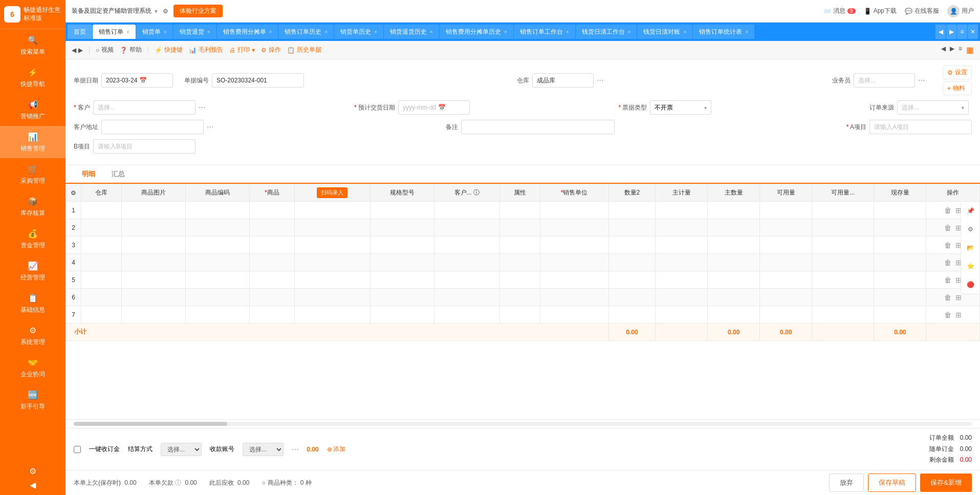 The height and width of the screenshot is (495, 980). What do you see at coordinates (951, 32) in the screenshot?
I see `tab-next-btn: ▶` at bounding box center [951, 32].